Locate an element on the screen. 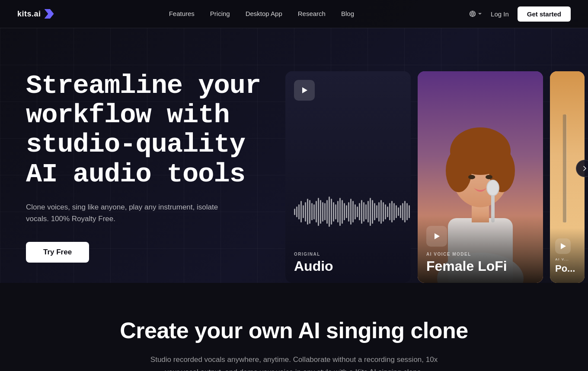 This screenshot has height=371, width=588. nav-features: Features is located at coordinates (182, 14).